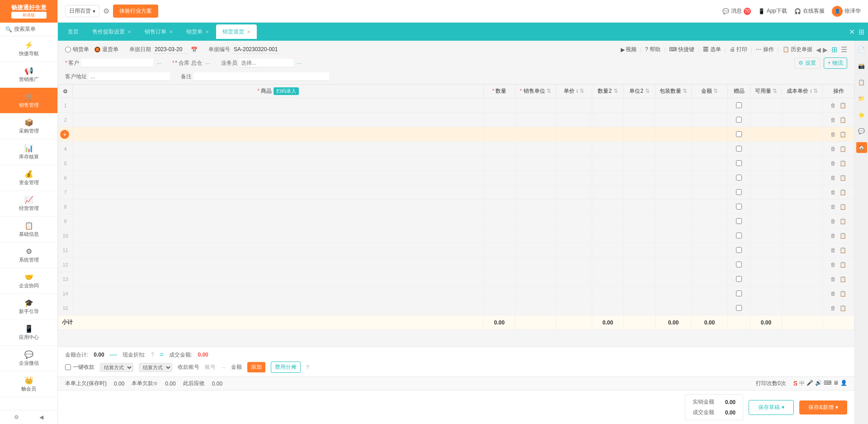 Image resolution: width=868 pixels, height=424 pixels. I want to click on delete-row-9: 🗑, so click(833, 221).